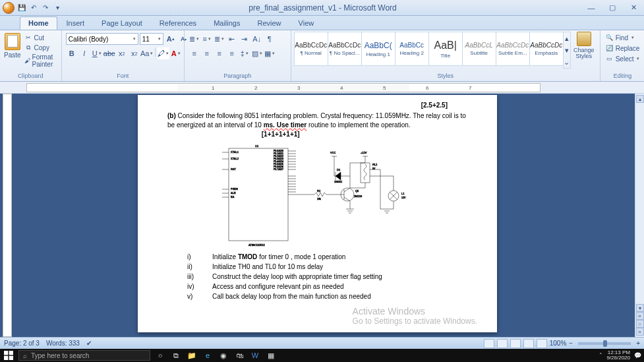 This screenshot has height=362, width=644. What do you see at coordinates (57, 8) in the screenshot?
I see `qat-customize-icon: ▾` at bounding box center [57, 8].